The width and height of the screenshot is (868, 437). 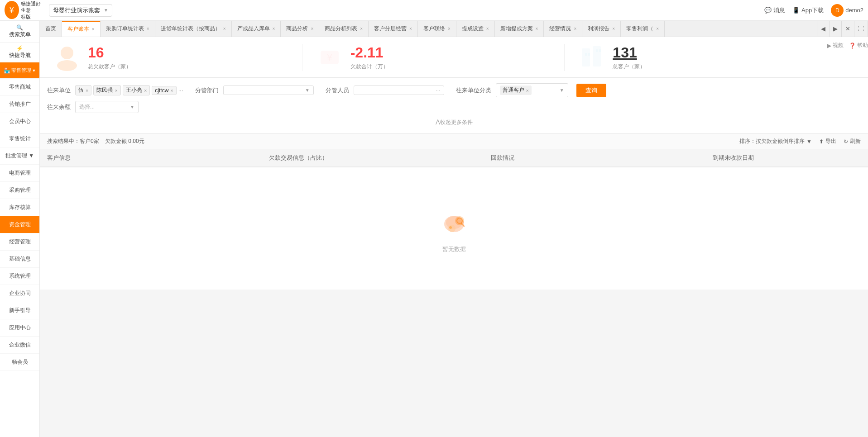 What do you see at coordinates (128, 29) in the screenshot?
I see `tab-purchase-order-stats: 采购订单统计表 ×` at bounding box center [128, 29].